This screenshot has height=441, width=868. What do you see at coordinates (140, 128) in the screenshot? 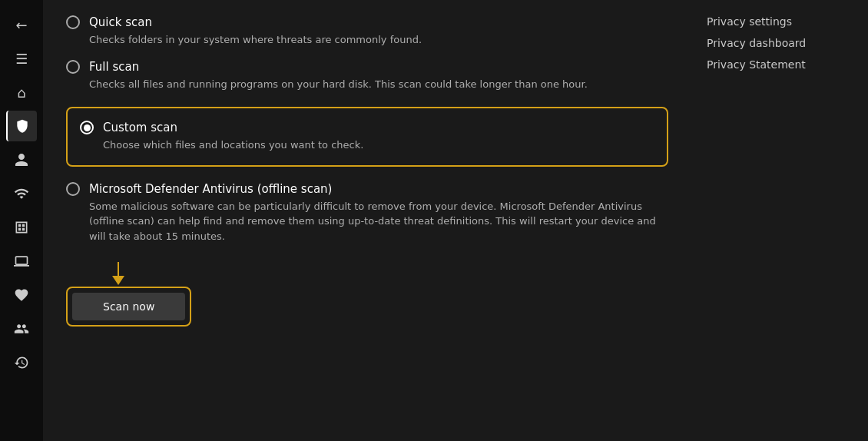
I see `custom-scan-title: Custom scan` at bounding box center [140, 128].